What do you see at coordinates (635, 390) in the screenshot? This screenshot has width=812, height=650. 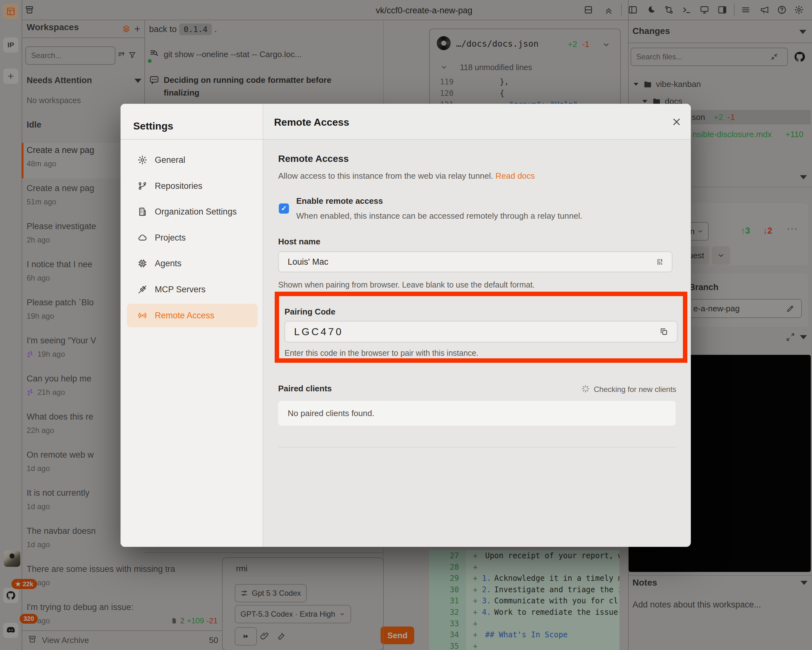 I see `clients-status: Checking for new clients` at bounding box center [635, 390].